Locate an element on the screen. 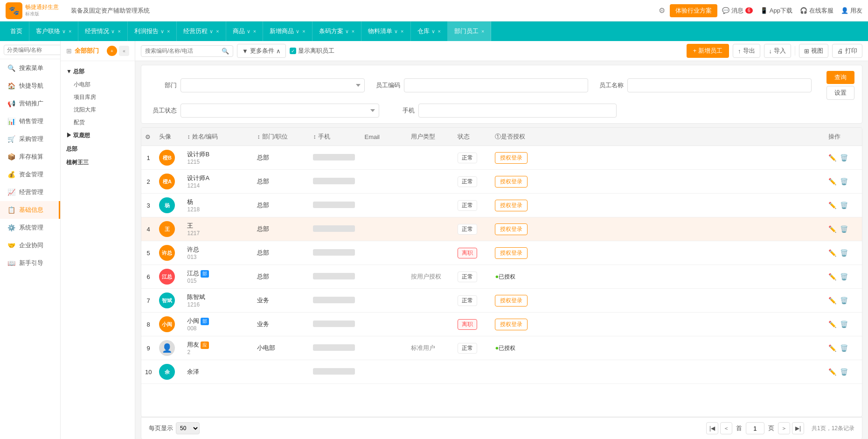 The height and width of the screenshot is (439, 868). row-user-type: 按用户授权 is located at coordinates (431, 277).